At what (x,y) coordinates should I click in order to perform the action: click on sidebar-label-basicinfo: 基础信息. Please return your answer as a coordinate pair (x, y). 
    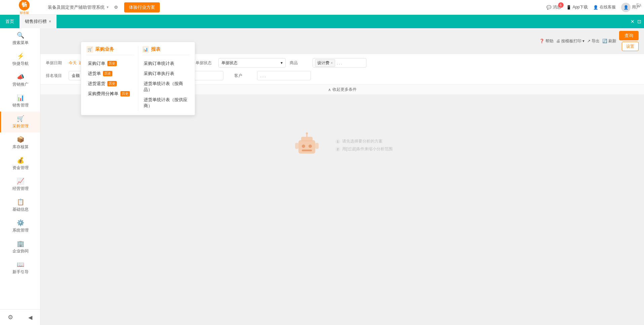
    Looking at the image, I should click on (21, 210).